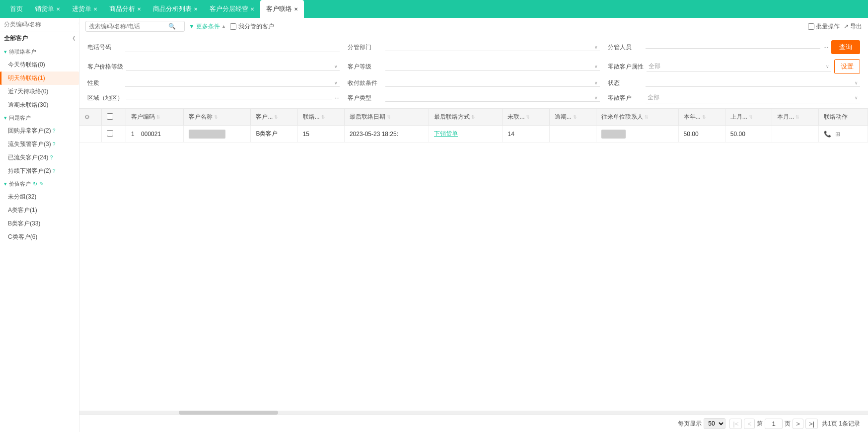  Describe the element at coordinates (72, 39) in the screenshot. I see `sidebar-collapse-icon: 《` at that location.